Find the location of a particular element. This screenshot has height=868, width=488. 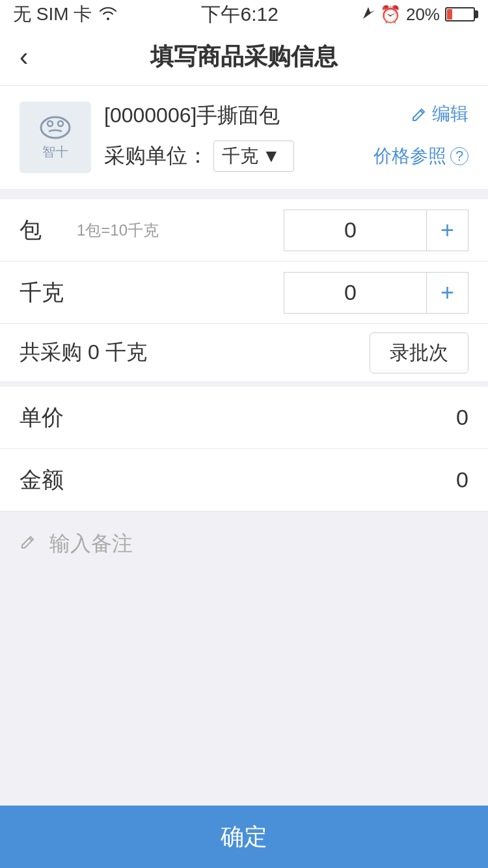

edit-label: 编辑 is located at coordinates (450, 114).